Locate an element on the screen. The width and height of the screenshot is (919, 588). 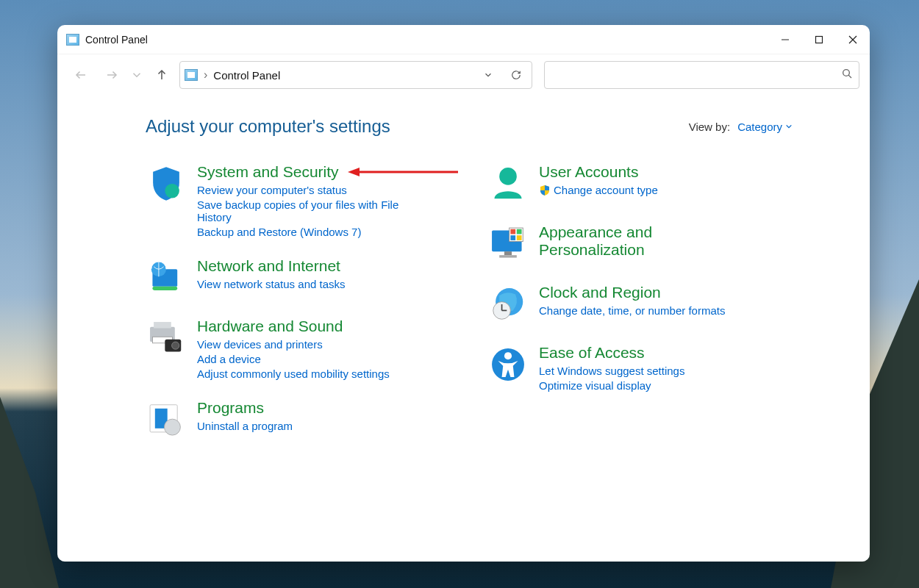
category-link: User Accounts is located at coordinates (588, 172).